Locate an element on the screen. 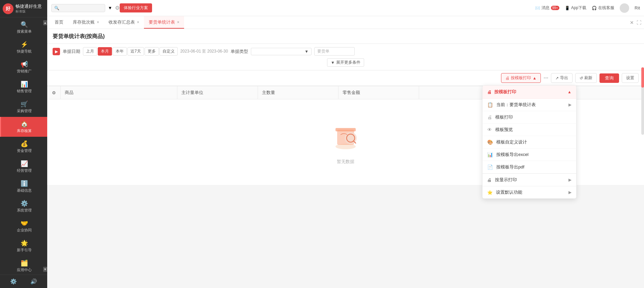 This screenshot has width=644, height=288. marketing-icon: 📢 is located at coordinates (24, 64).